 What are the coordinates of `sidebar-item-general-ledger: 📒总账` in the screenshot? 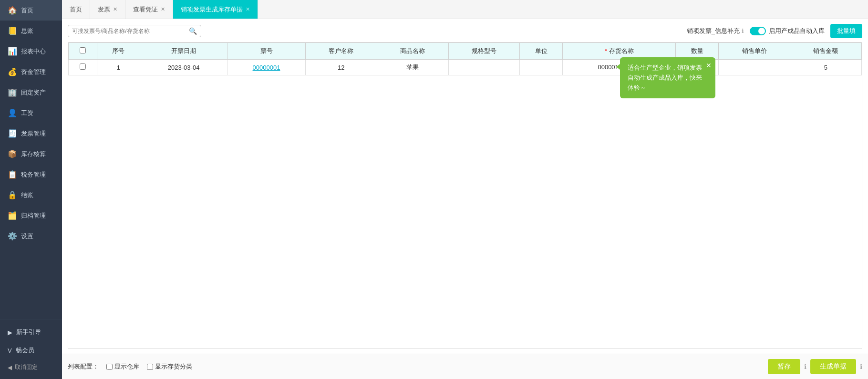 It's located at (31, 31).